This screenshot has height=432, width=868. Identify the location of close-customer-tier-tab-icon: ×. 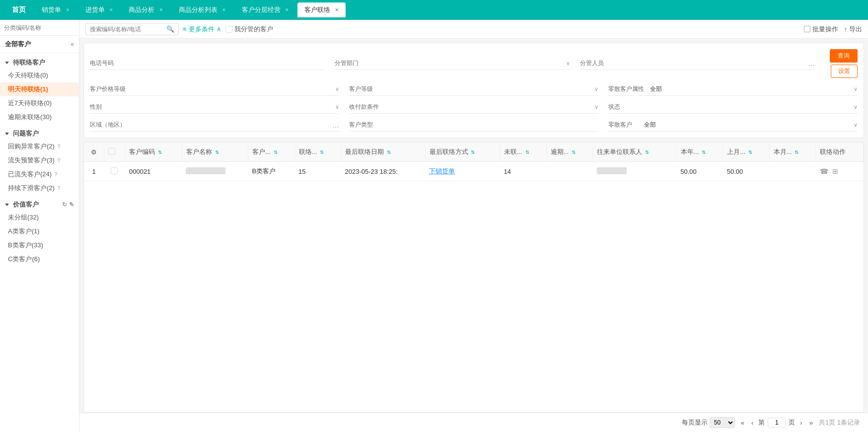
(287, 10).